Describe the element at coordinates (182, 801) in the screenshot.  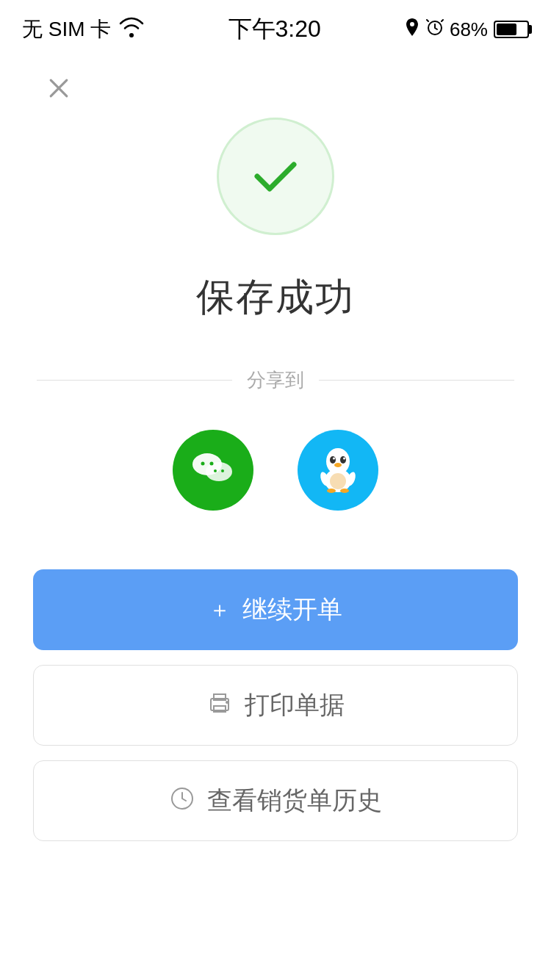
I see `history-icon` at that location.